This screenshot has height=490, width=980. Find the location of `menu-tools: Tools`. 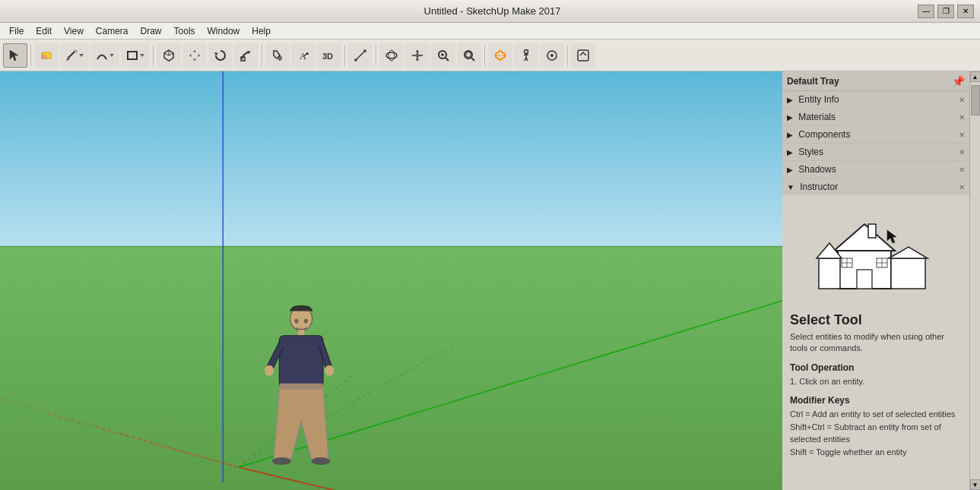

menu-tools: Tools is located at coordinates (185, 31).